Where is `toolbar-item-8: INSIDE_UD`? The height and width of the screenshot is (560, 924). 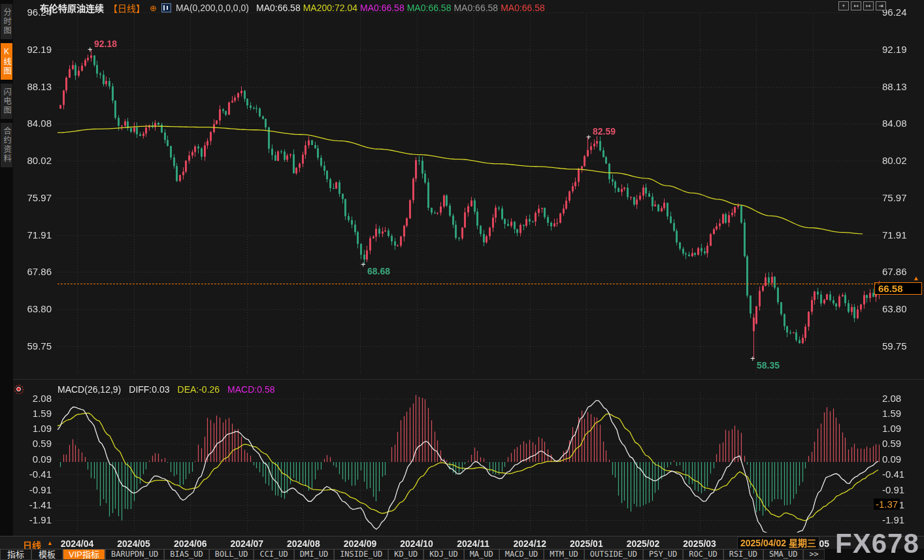
toolbar-item-8: INSIDE_UD is located at coordinates (361, 554).